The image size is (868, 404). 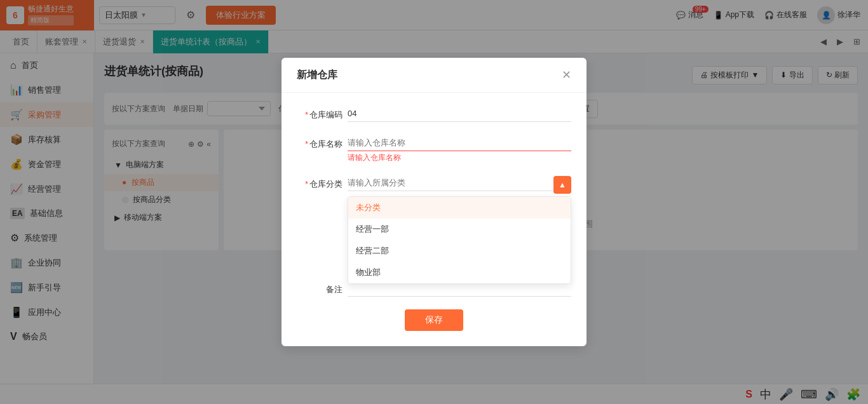 I want to click on category-input, so click(x=459, y=183).